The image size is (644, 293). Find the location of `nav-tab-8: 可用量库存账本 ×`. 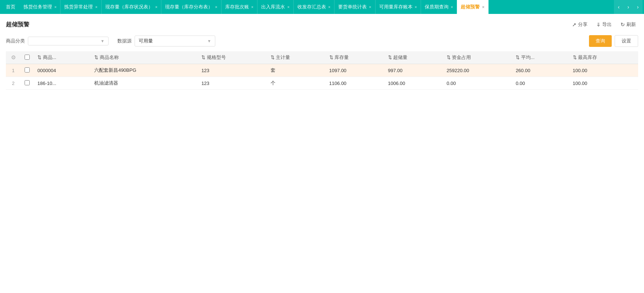

nav-tab-8: 可用量库存账本 × is located at coordinates (398, 7).